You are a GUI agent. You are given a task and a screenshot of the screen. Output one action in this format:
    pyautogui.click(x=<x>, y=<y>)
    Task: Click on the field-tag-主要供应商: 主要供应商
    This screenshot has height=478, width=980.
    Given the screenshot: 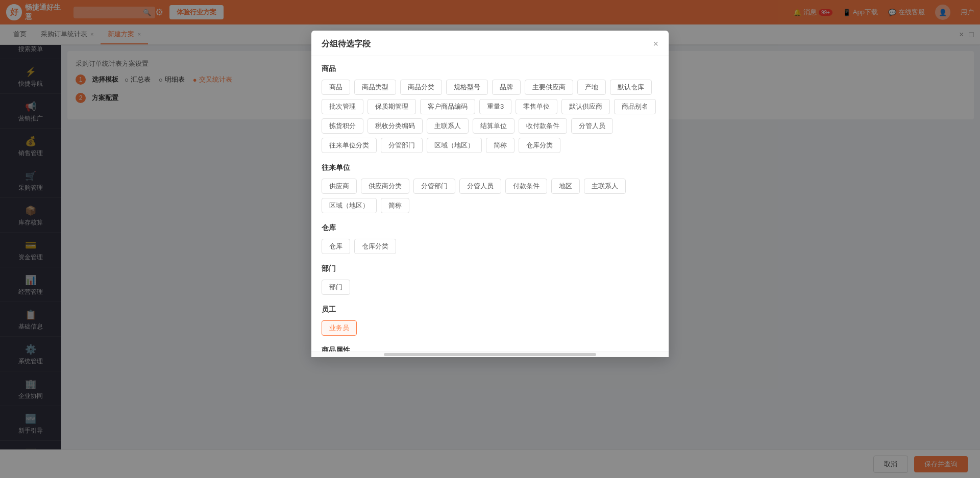 What is the action you would take?
    pyautogui.click(x=549, y=87)
    